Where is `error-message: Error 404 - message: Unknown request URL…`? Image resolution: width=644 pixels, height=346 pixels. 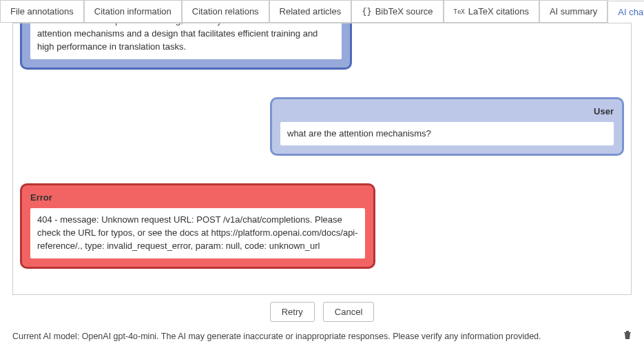 error-message: Error 404 - message: Unknown request URL… is located at coordinates (198, 226).